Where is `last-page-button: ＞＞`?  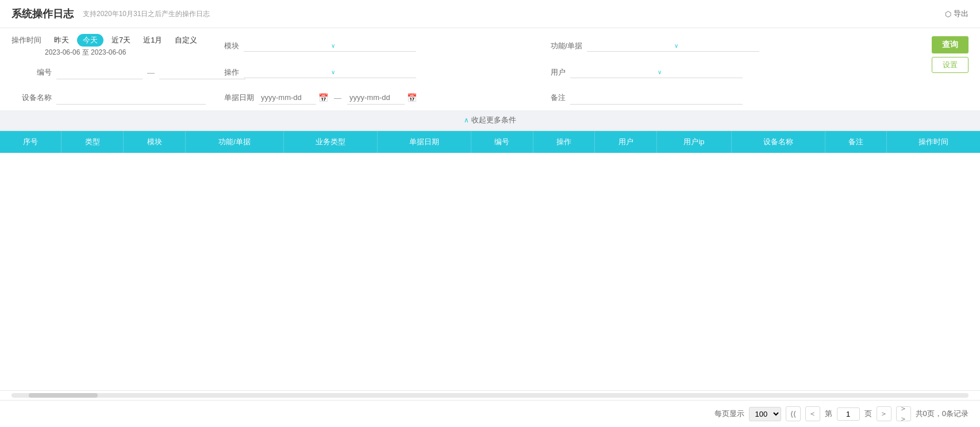
last-page-button: ＞＞ is located at coordinates (904, 414).